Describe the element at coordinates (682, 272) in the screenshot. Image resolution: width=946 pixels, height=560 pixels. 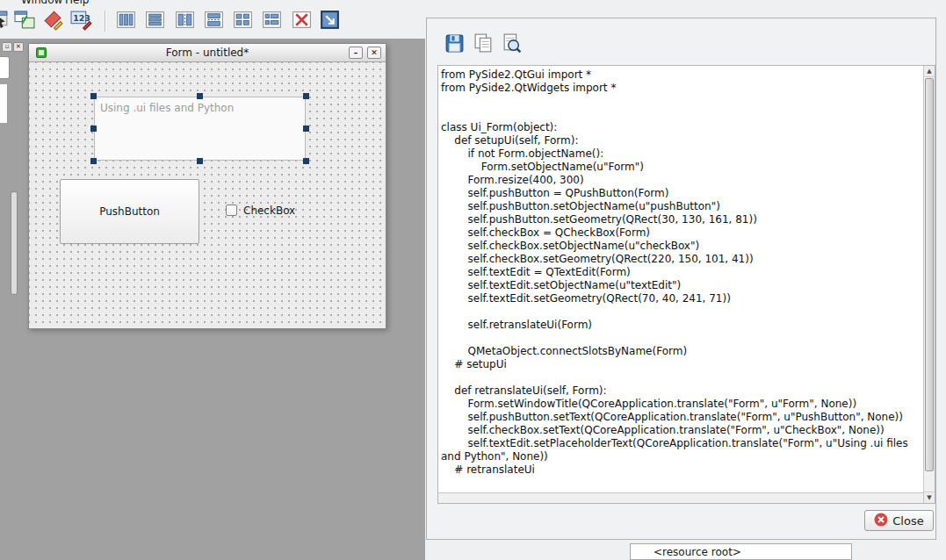
I see `code-line: self.textEdit = QTextEdit(Form)` at that location.